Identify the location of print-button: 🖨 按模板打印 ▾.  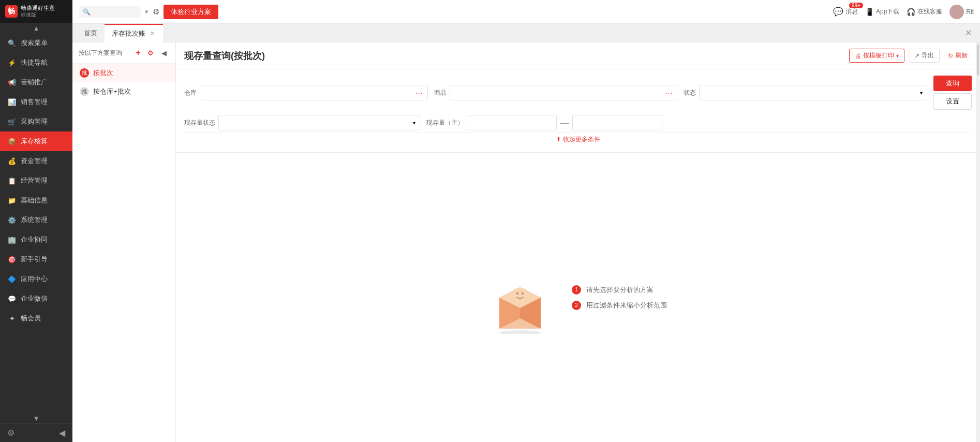
(877, 56).